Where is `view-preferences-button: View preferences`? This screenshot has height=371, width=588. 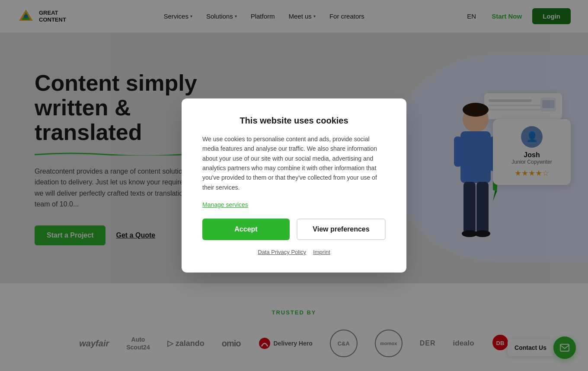
view-preferences-button: View preferences is located at coordinates (341, 229).